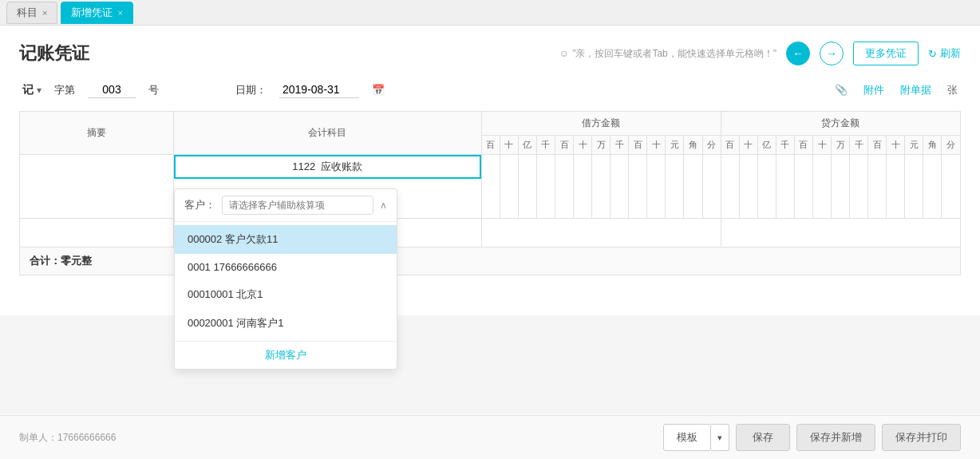 Image resolution: width=980 pixels, height=459 pixels. What do you see at coordinates (327, 167) in the screenshot?
I see `account-display: 1122 应收账款` at bounding box center [327, 167].